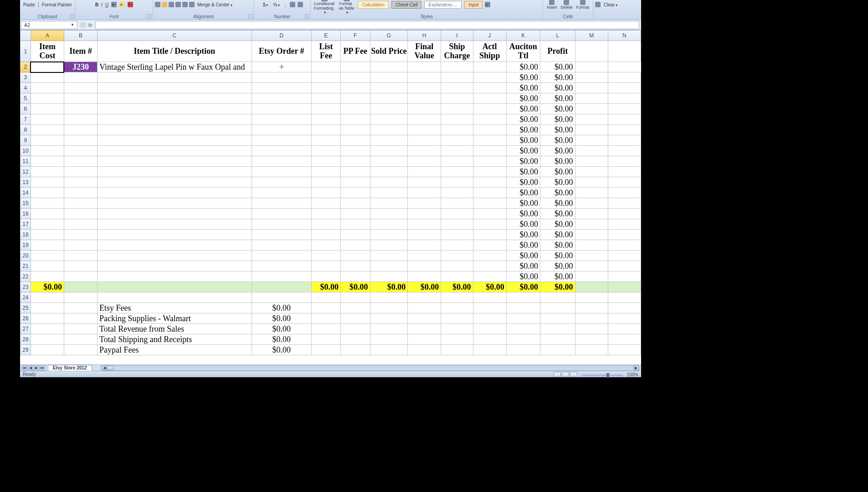 The width and height of the screenshot is (868, 492). Describe the element at coordinates (636, 368) in the screenshot. I see `scroll-right-icon: ▶` at that location.